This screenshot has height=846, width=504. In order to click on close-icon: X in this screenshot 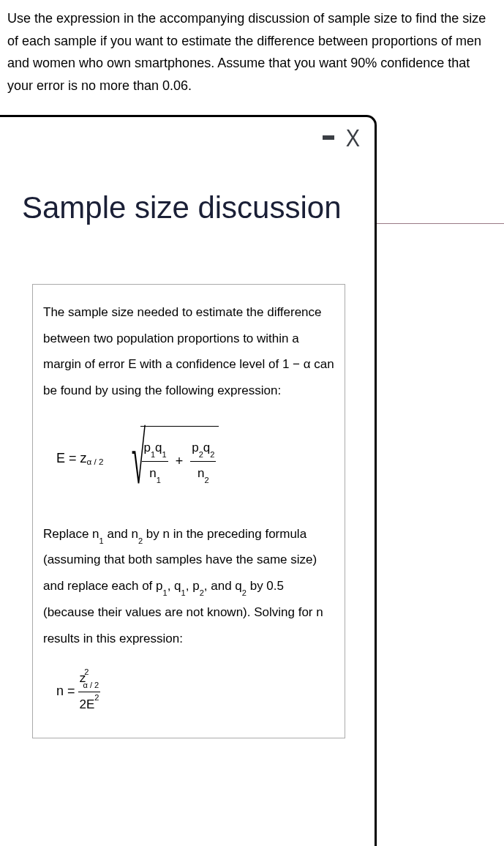, I will do `click(353, 138)`.